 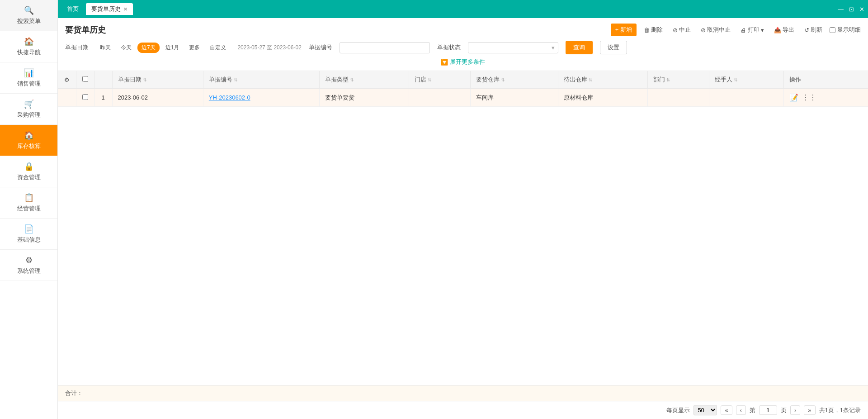 What do you see at coordinates (741, 410) in the screenshot?
I see `prev-page-button: ‹` at bounding box center [741, 410].